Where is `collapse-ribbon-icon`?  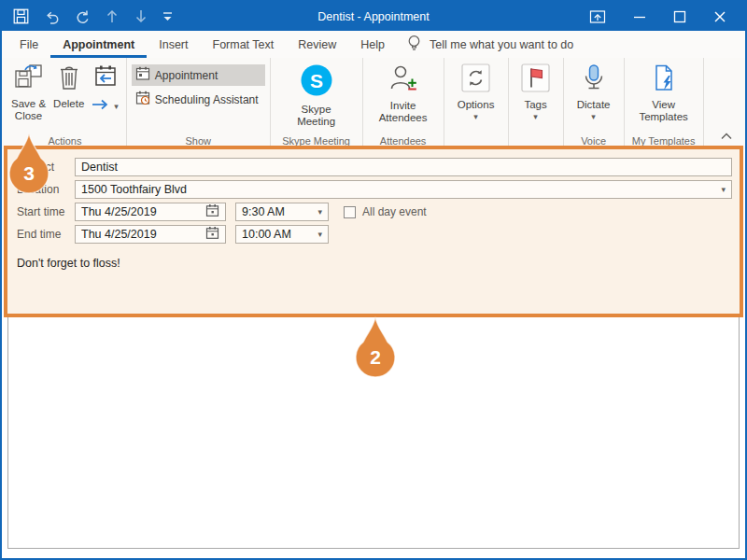
collapse-ribbon-icon is located at coordinates (726, 136).